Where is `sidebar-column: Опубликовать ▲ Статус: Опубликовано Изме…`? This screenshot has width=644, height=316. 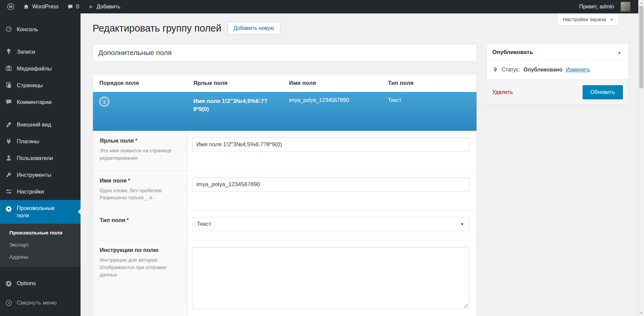 sidebar-column: Опубликовать ▲ Статус: Опубликовано Изме… is located at coordinates (558, 74).